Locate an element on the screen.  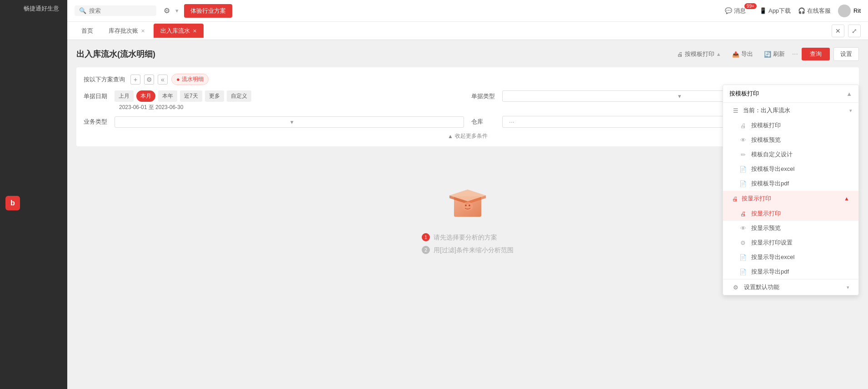
export-icon: 📤 is located at coordinates (736, 55).